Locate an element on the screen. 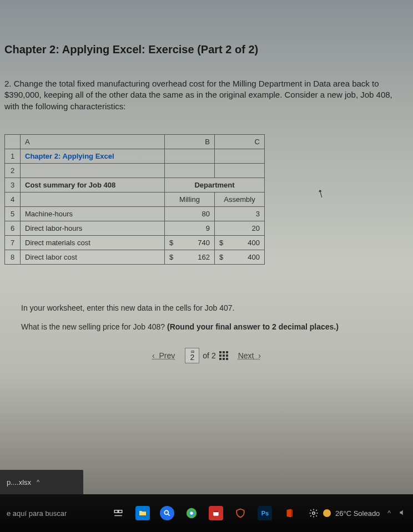 This screenshot has width=413, height=532. office-icon is located at coordinates (289, 513).